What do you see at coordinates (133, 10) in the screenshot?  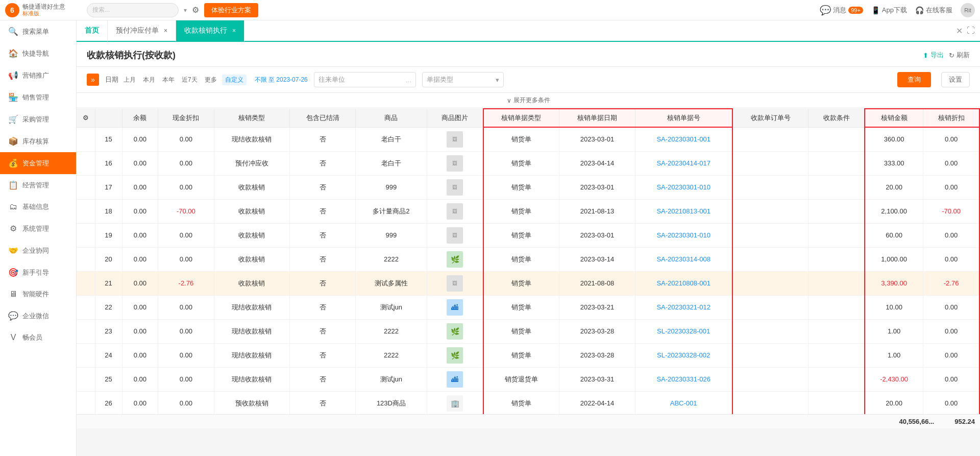 I see `search-bar: 搜索...` at bounding box center [133, 10].